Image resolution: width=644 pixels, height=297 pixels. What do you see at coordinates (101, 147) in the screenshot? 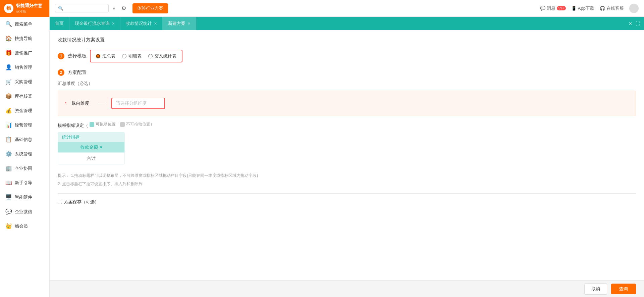
I see `col-dropdown-icon: ▾` at bounding box center [101, 147].